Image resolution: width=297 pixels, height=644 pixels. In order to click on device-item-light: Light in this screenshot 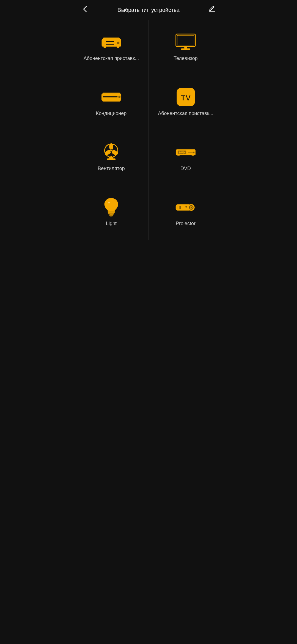, I will do `click(111, 213)`.